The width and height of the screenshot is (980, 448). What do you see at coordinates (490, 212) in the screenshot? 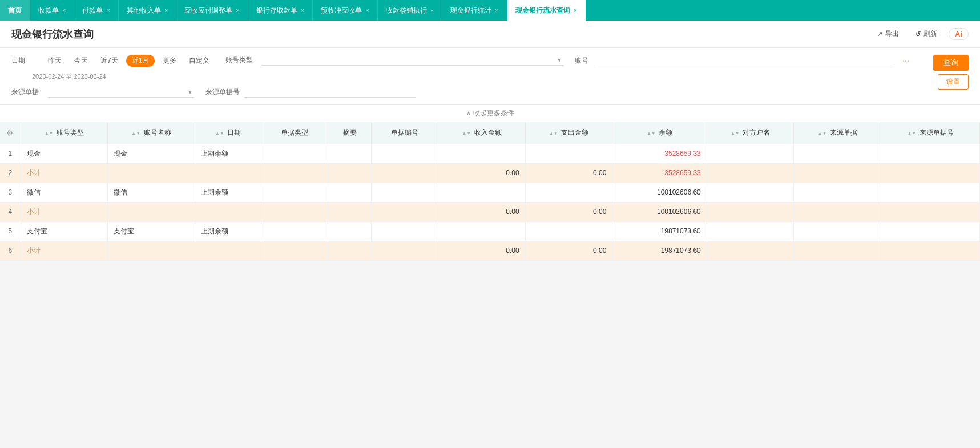
I see `table-row: 4 小计 0.00 0.00 100102606.60` at bounding box center [490, 212].